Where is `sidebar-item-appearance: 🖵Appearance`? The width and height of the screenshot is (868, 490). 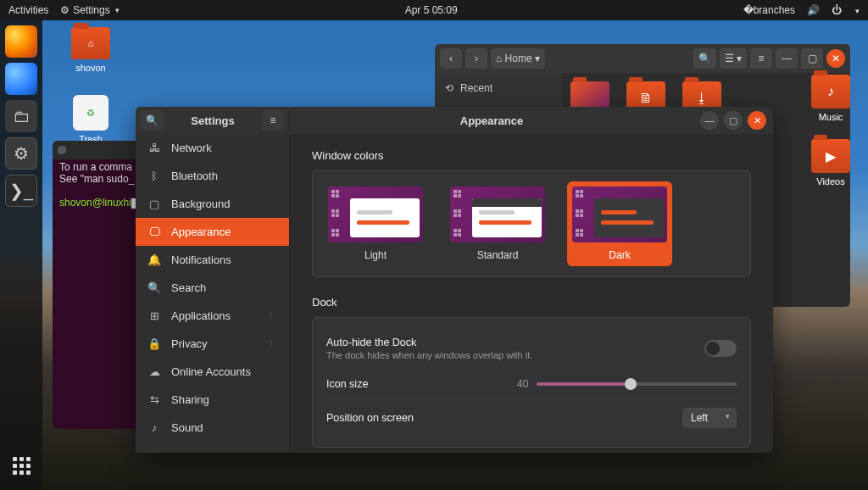
sidebar-item-appearance: 🖵Appearance is located at coordinates (212, 232).